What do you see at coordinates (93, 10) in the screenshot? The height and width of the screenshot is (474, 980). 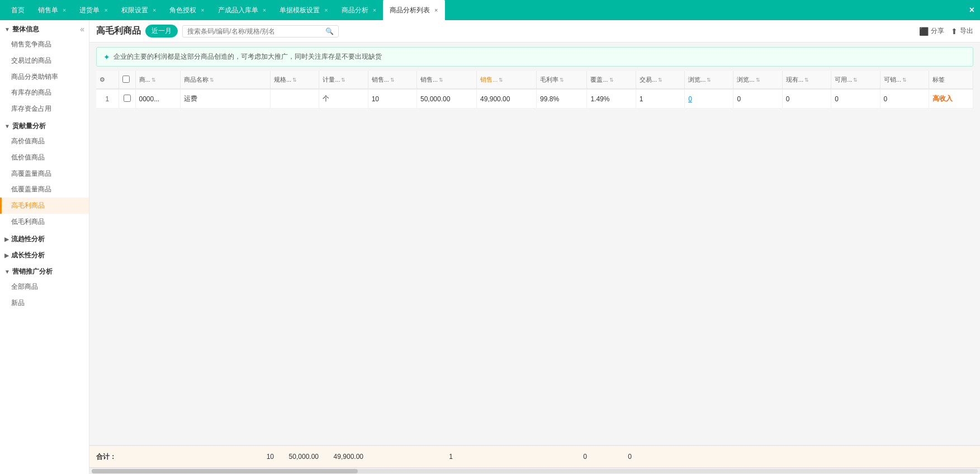 I see `nav-item-purchase: 进货单 ×` at bounding box center [93, 10].